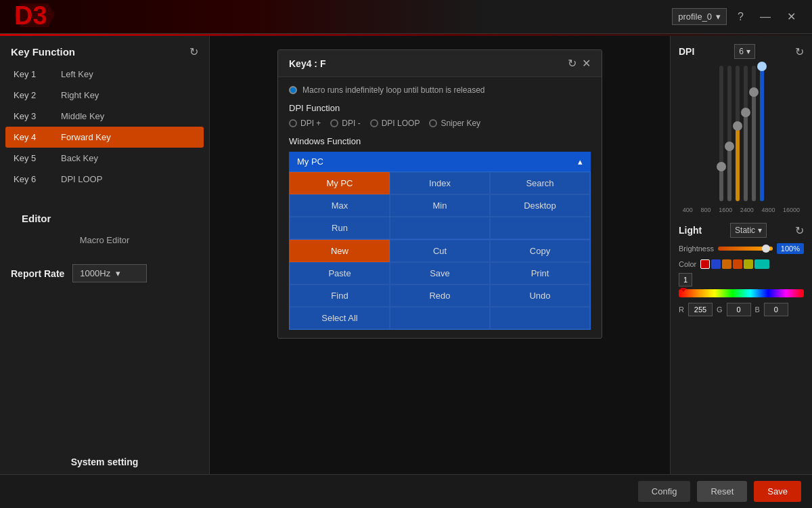 The height and width of the screenshot is (508, 812). I want to click on r-input, so click(700, 310).